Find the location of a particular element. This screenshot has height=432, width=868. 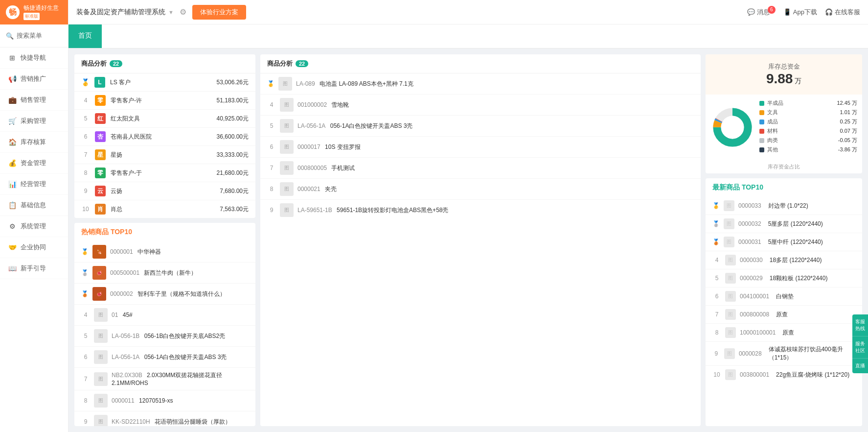

product-code: 0000028 is located at coordinates (751, 354).